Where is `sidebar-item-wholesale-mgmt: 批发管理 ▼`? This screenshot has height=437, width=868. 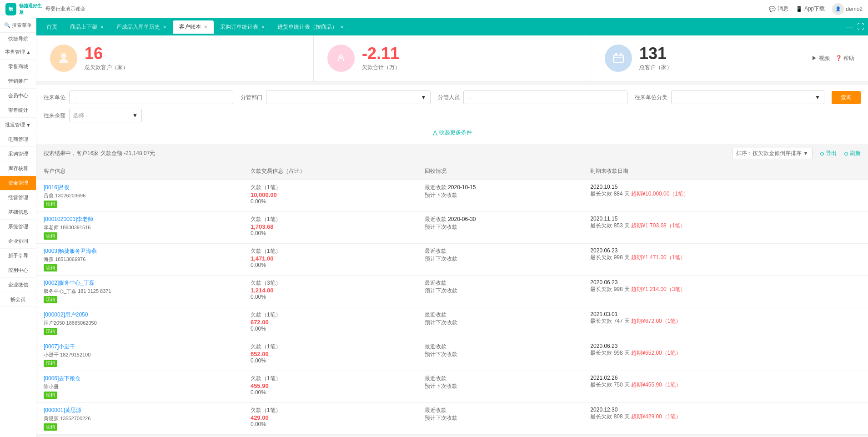 sidebar-item-wholesale-mgmt: 批发管理 ▼ is located at coordinates (18, 125).